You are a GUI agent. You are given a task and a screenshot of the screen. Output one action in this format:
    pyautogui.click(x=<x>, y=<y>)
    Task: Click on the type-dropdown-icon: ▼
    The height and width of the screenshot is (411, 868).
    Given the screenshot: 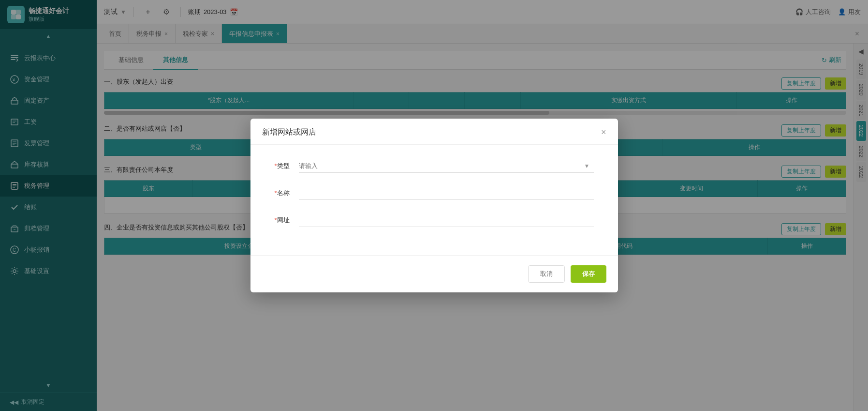 What is the action you would take?
    pyautogui.click(x=587, y=166)
    